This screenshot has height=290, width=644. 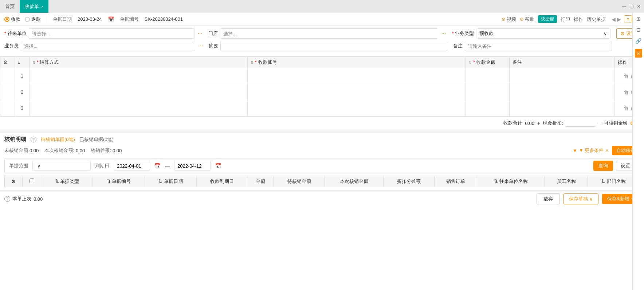 What do you see at coordinates (23, 199) in the screenshot?
I see `footer-left: ? 本单上次 0.00` at bounding box center [23, 199].